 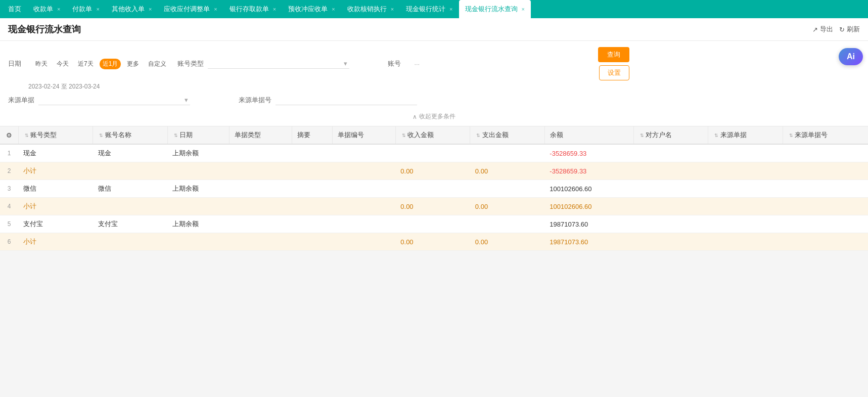 I want to click on nav-receipt: 收款单 ×, so click(x=47, y=9).